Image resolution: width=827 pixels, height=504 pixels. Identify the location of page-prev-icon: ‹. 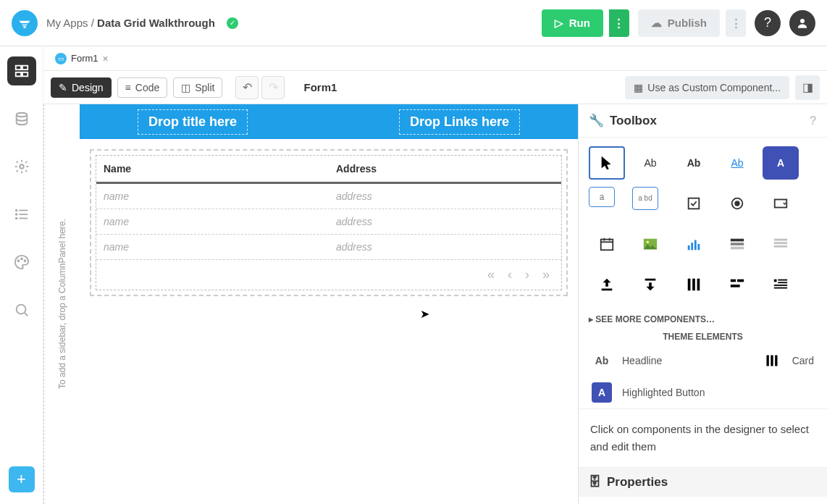
(510, 275).